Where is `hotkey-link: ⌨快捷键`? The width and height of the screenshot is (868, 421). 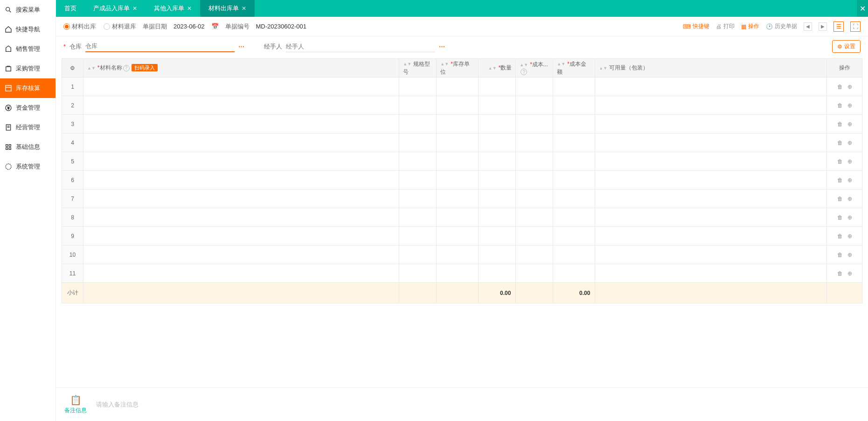 hotkey-link: ⌨快捷键 is located at coordinates (696, 26).